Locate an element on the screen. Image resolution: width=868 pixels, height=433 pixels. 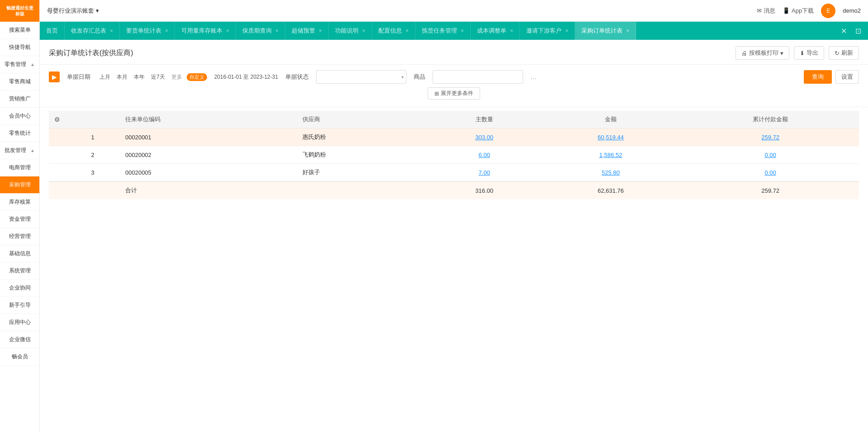
col-header-amount: 金额 is located at coordinates (611, 119).